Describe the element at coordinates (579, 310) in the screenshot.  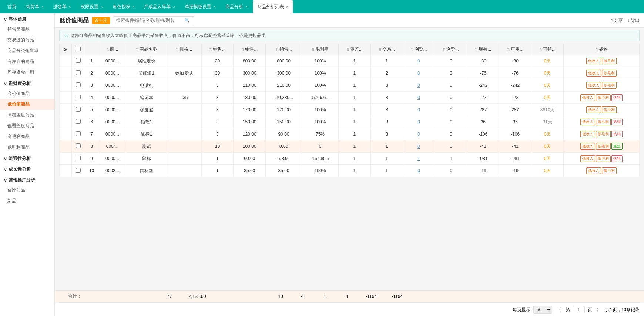
I see `page-number-input` at that location.